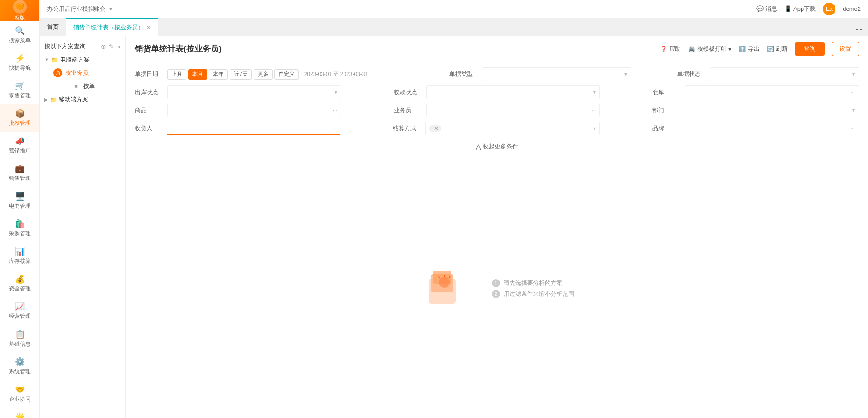 This screenshot has height=418, width=868. What do you see at coordinates (784, 74) in the screenshot?
I see `doc-status-field: ▾` at bounding box center [784, 74].